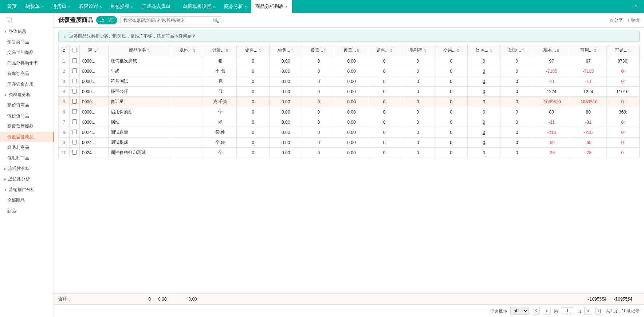 The width and height of the screenshot is (644, 317). Describe the element at coordinates (27, 200) in the screenshot. I see `sidebar-item-all-goods: 全部商品` at that location.